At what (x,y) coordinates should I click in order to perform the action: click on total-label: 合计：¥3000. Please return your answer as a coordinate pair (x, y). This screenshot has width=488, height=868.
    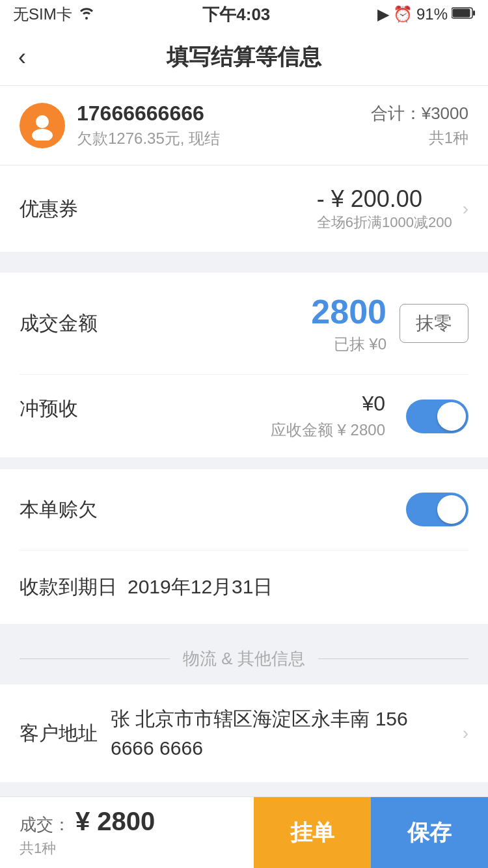
    Looking at the image, I should click on (420, 113).